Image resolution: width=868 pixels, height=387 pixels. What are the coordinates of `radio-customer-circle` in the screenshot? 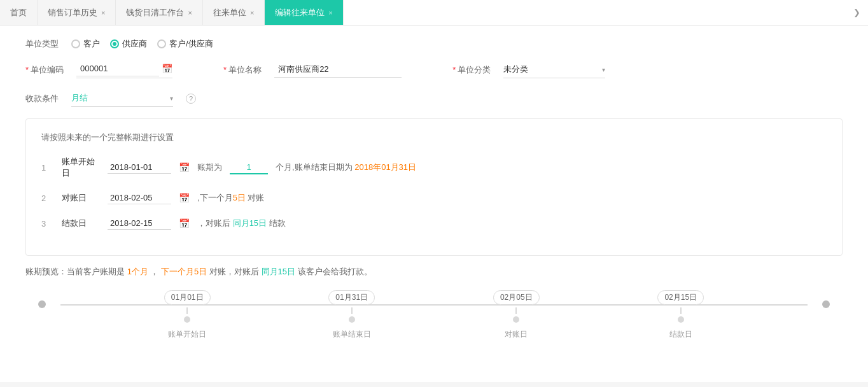 It's located at (76, 44).